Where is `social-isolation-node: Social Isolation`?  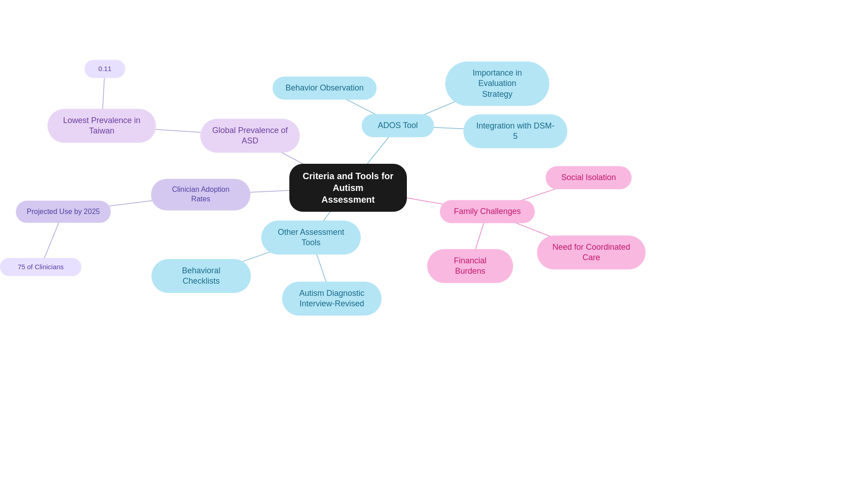
social-isolation-node: Social Isolation is located at coordinates (589, 177).